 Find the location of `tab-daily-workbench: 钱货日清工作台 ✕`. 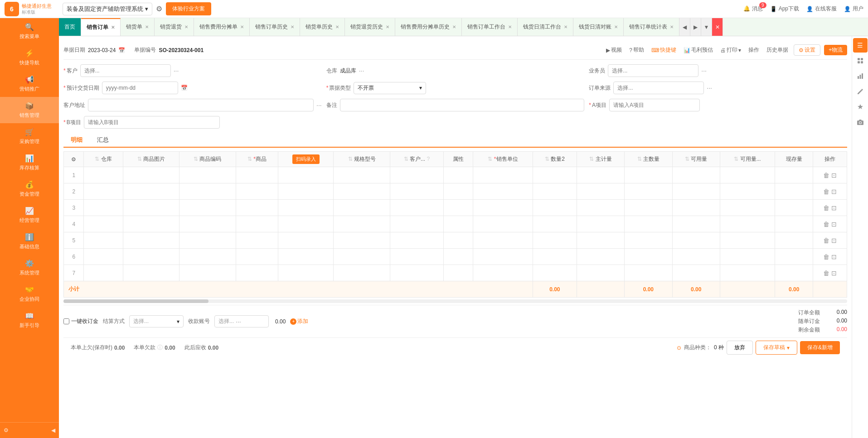

tab-daily-workbench: 钱货日清工作台 ✕ is located at coordinates (546, 27).